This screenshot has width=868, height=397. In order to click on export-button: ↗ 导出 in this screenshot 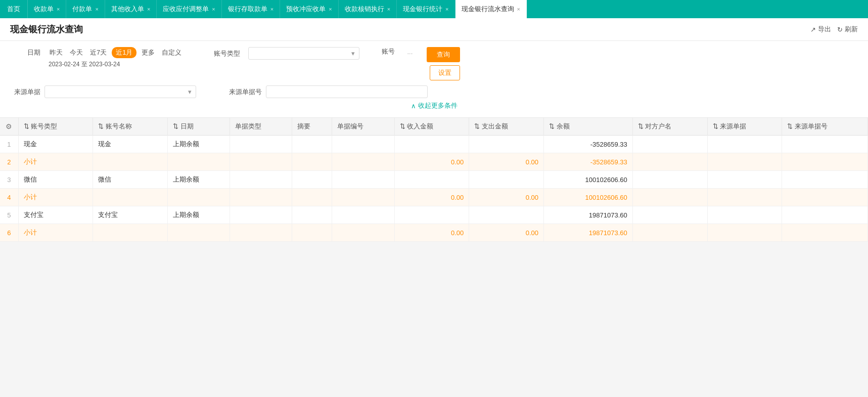, I will do `click(821, 29)`.